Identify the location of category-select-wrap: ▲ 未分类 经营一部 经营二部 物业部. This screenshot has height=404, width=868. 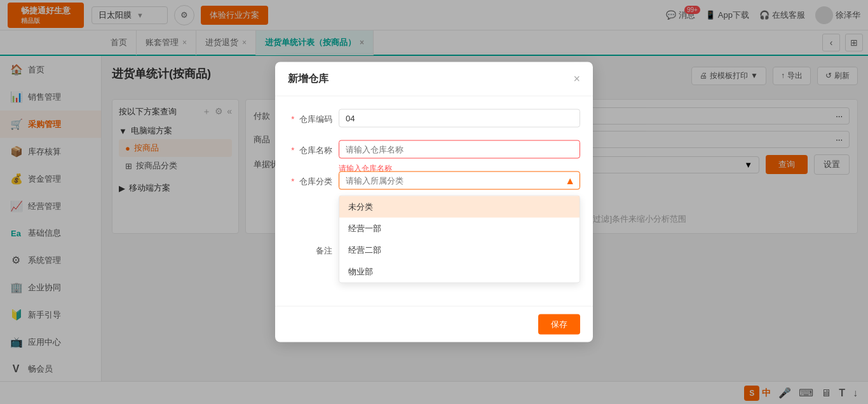
(459, 180).